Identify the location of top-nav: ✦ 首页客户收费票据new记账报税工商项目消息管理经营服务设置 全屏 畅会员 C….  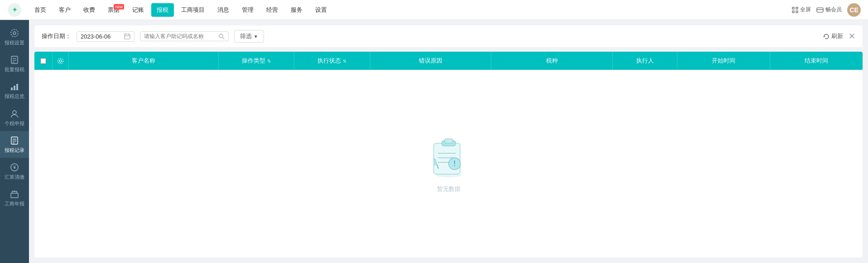
(434, 10).